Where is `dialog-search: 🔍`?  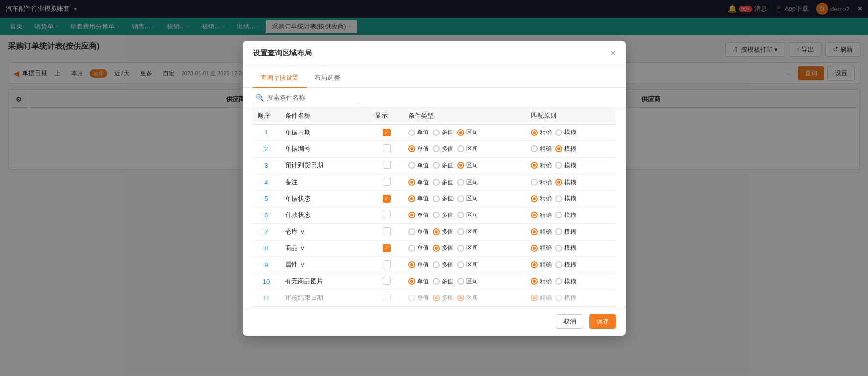 dialog-search: 🔍 is located at coordinates (434, 98).